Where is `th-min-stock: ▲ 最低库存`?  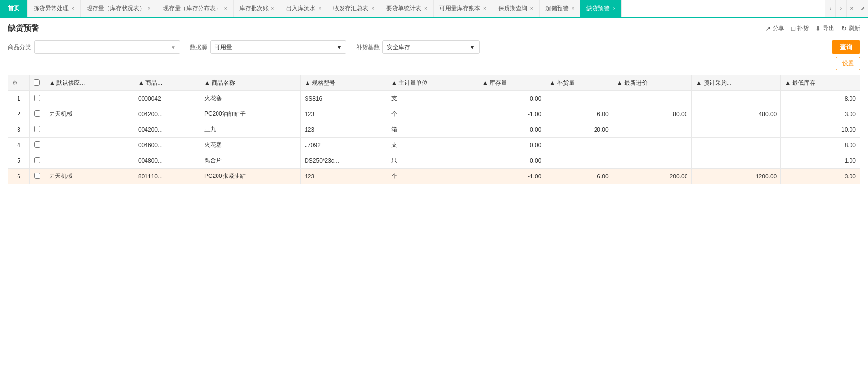 th-min-stock: ▲ 最低库存 is located at coordinates (820, 83).